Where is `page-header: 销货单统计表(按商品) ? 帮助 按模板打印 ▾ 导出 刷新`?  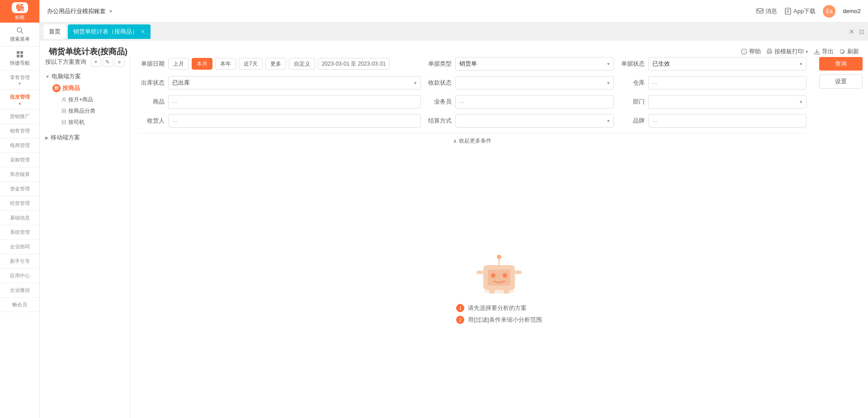 page-header: 销货单统计表(按商品) ? 帮助 按模板打印 ▾ 导出 刷新 is located at coordinates (454, 49).